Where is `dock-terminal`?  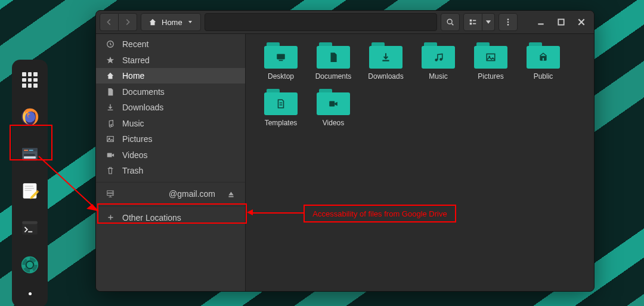 dock-terminal is located at coordinates (30, 228).